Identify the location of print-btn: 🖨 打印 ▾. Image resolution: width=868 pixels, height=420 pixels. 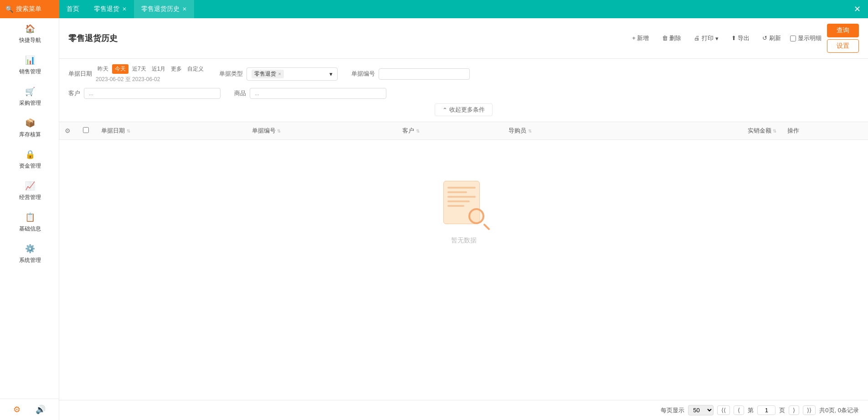
(706, 38).